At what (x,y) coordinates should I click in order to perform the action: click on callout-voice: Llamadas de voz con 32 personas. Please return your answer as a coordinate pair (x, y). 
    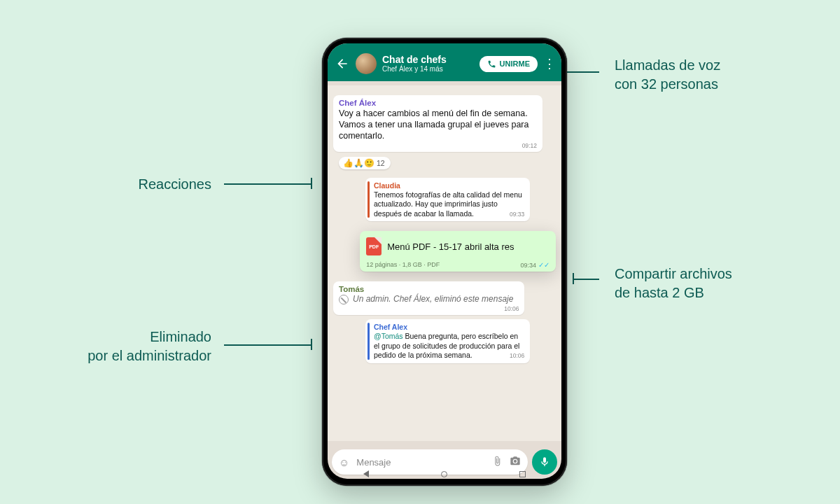
    Looking at the image, I should click on (668, 75).